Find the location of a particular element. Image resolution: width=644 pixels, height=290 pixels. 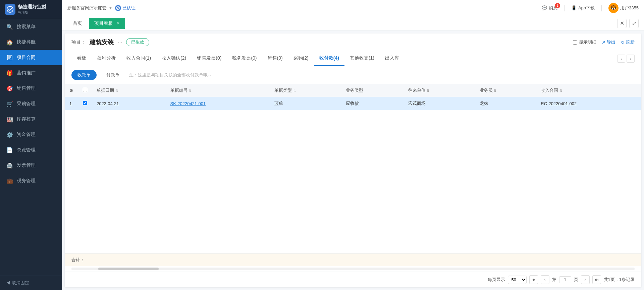

user-menu: 🐯 用户3355 is located at coordinates (624, 8).